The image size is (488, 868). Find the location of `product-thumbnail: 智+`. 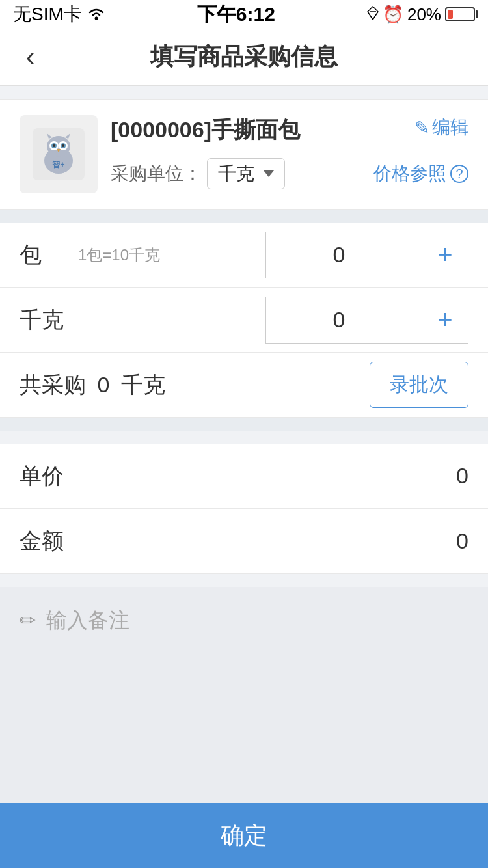

product-thumbnail: 智+ is located at coordinates (59, 154).